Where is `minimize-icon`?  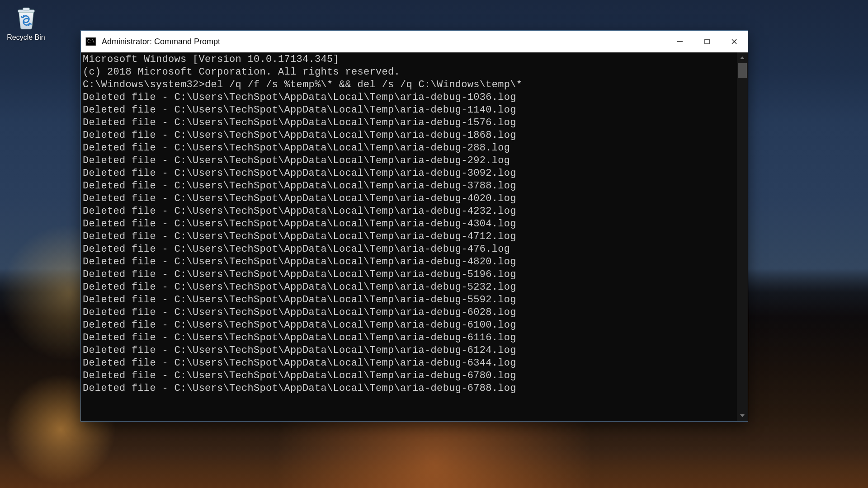 minimize-icon is located at coordinates (680, 42).